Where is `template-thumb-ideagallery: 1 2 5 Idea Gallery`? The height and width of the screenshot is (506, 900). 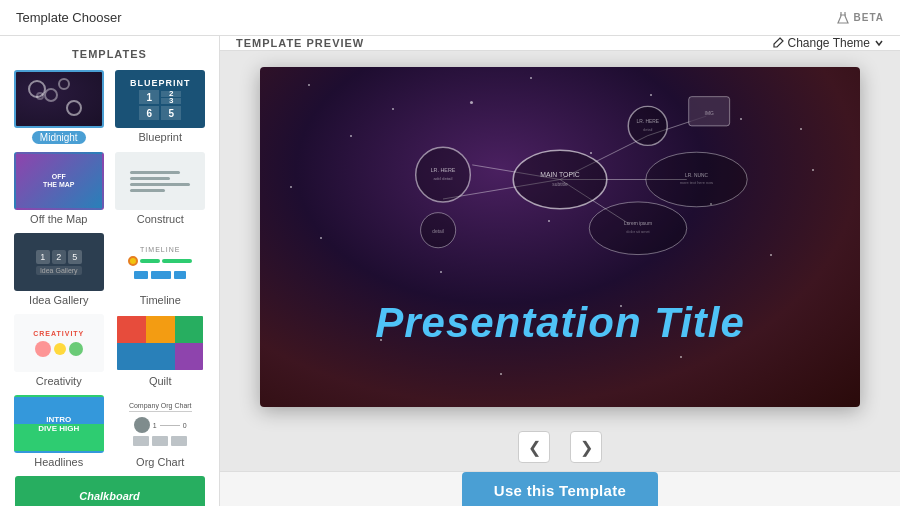 template-thumb-ideagallery: 1 2 5 Idea Gallery is located at coordinates (59, 262).